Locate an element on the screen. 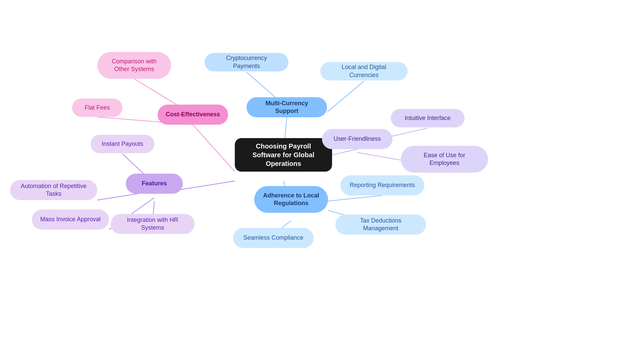 This screenshot has height=363, width=644. instant-payouts-node: Instant Payouts is located at coordinates (122, 144).